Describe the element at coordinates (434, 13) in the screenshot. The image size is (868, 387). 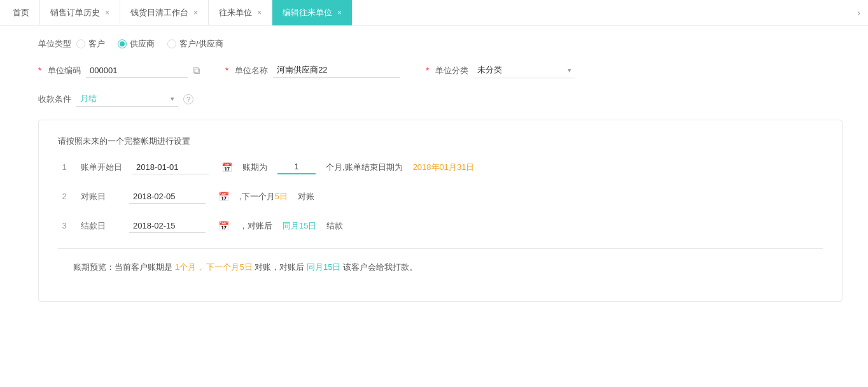
I see `tabs-bar: 首页 销售订单历史 × 钱货日清工作台 × 往来单位 × 编辑往来单位 × ›` at that location.